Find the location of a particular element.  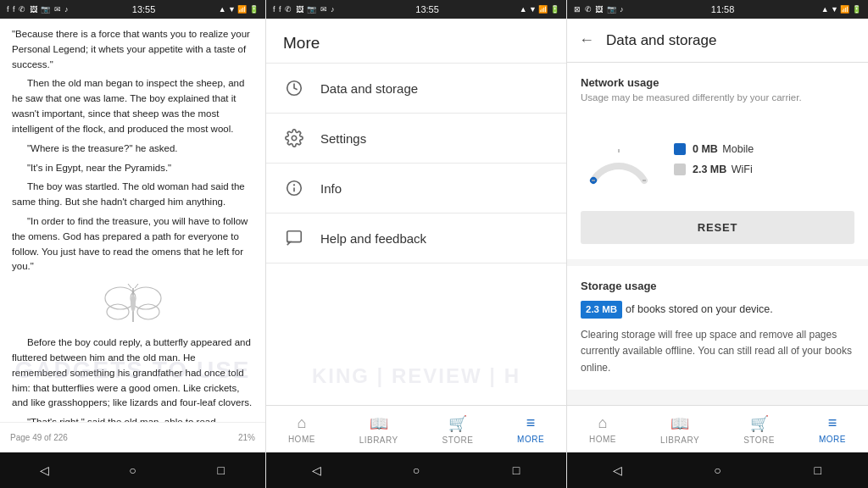

storage-store-icon: 🛒 is located at coordinates (760, 424).